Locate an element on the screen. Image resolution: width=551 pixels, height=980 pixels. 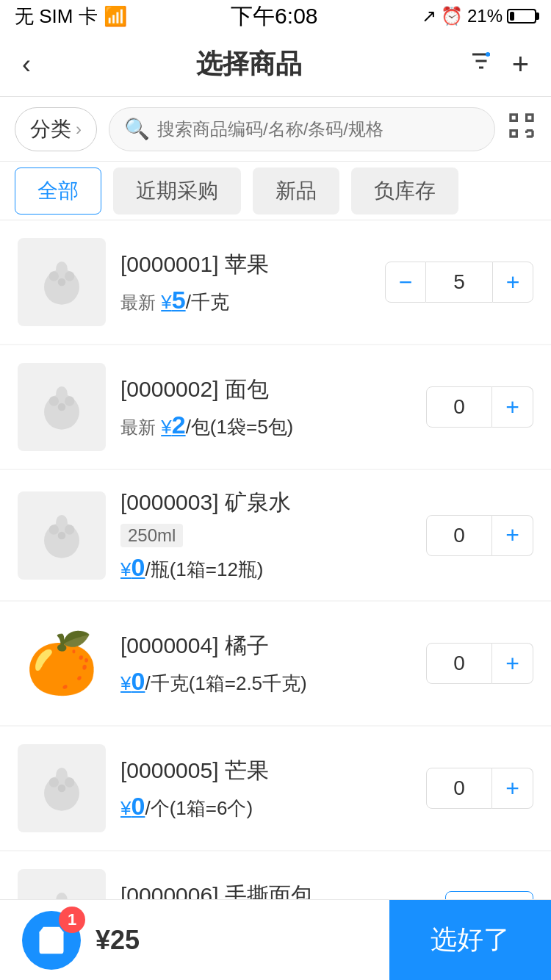
nav-left: ‹ is located at coordinates (26, 65).